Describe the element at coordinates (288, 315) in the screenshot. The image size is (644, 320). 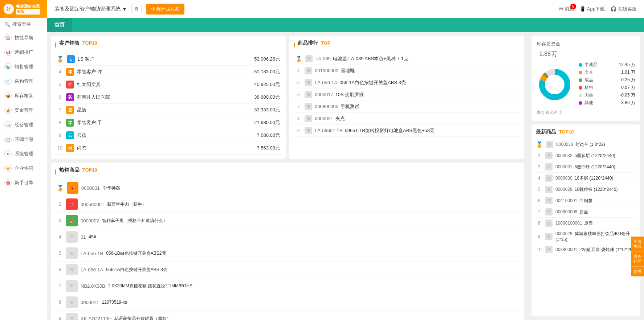
I see `list-item: 9 图 KK-SD22110H 花语萌恒温分罐罐袋（厚款）` at that location.